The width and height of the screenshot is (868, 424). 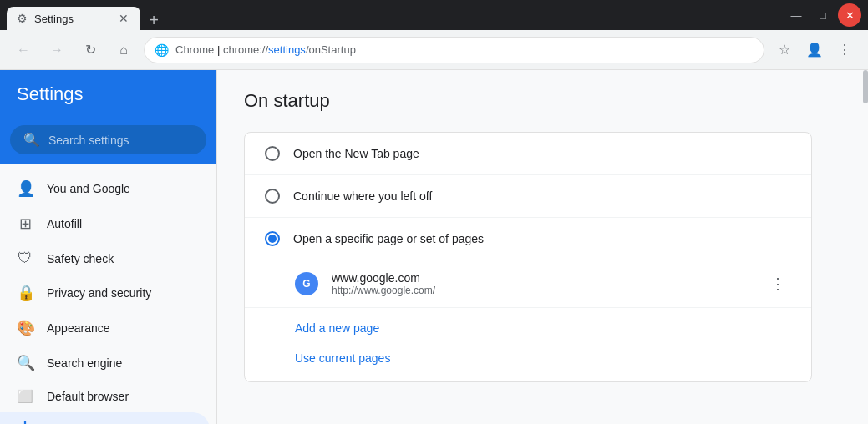 I want to click on site-name: www.google.com, so click(x=541, y=278).